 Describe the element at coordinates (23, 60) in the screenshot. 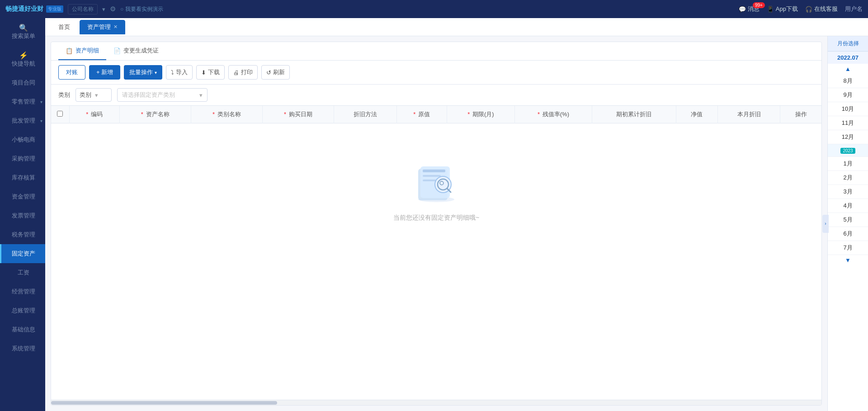

I see `sidebar-item-quick-nav: ⚡ 快捷导航` at that location.